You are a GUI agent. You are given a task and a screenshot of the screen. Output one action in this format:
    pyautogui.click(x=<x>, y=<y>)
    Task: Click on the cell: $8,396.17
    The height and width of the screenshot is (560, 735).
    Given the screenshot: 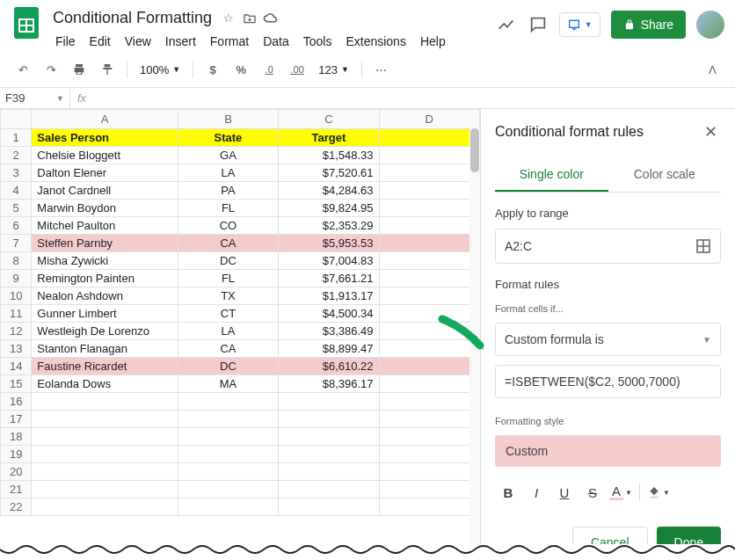 What is the action you would take?
    pyautogui.click(x=329, y=384)
    